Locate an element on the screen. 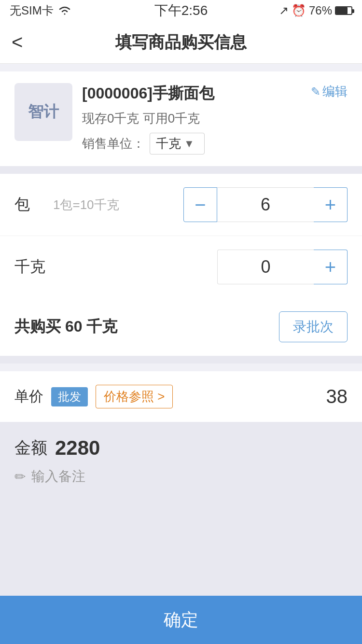 The image size is (362, 644). package-hint: 1包=10千克 is located at coordinates (113, 205).